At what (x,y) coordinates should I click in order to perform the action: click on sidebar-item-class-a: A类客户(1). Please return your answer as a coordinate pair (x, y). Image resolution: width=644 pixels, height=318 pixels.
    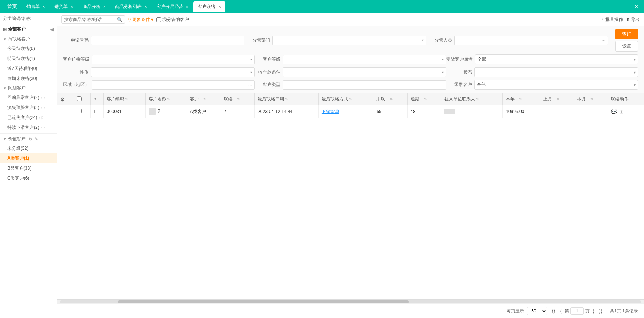
    Looking at the image, I should click on (28, 158).